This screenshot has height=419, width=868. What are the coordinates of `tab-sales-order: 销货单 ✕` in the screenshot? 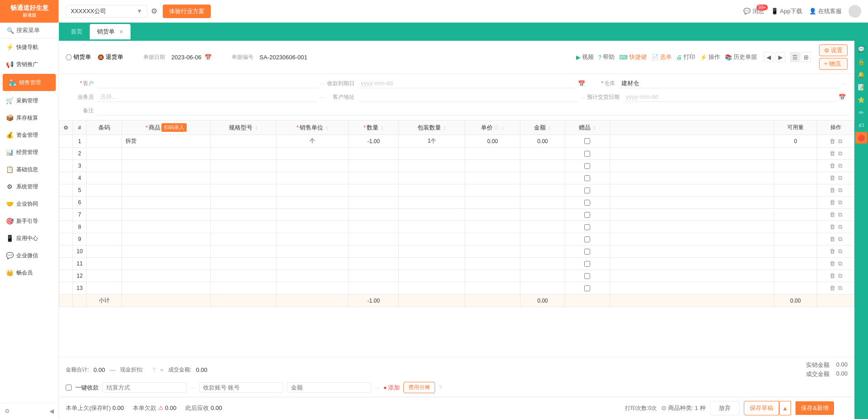 It's located at (110, 32).